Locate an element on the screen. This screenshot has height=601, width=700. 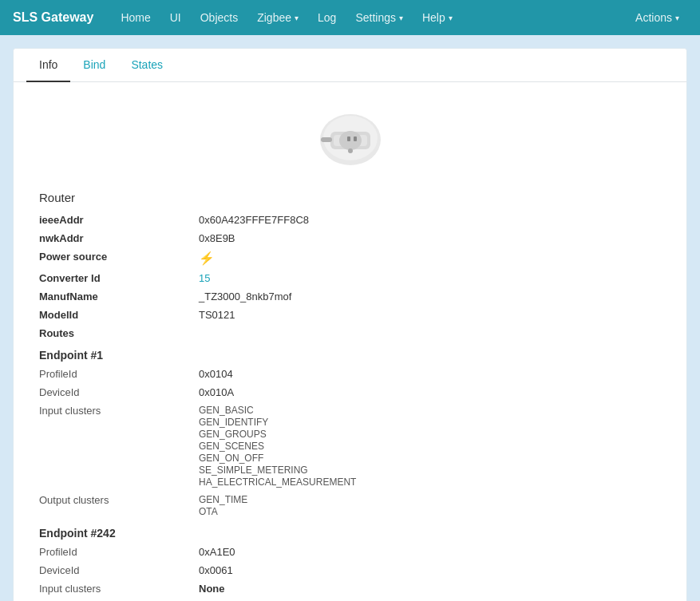
ep1-cluster-3: GEN_SCENES is located at coordinates (278, 446).